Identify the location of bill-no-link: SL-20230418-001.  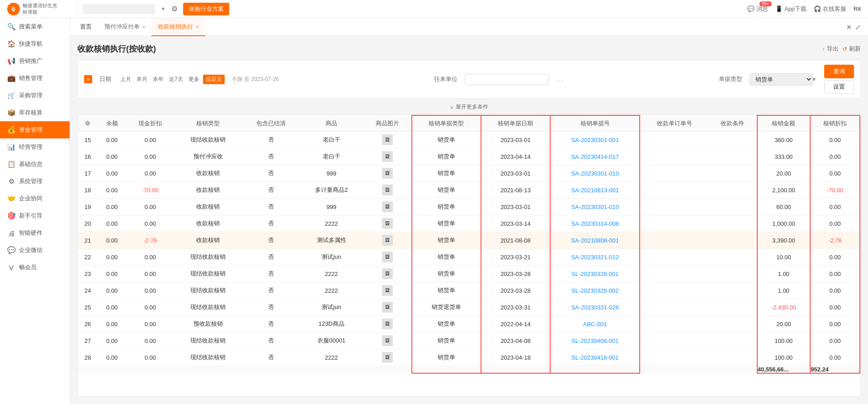
(595, 357).